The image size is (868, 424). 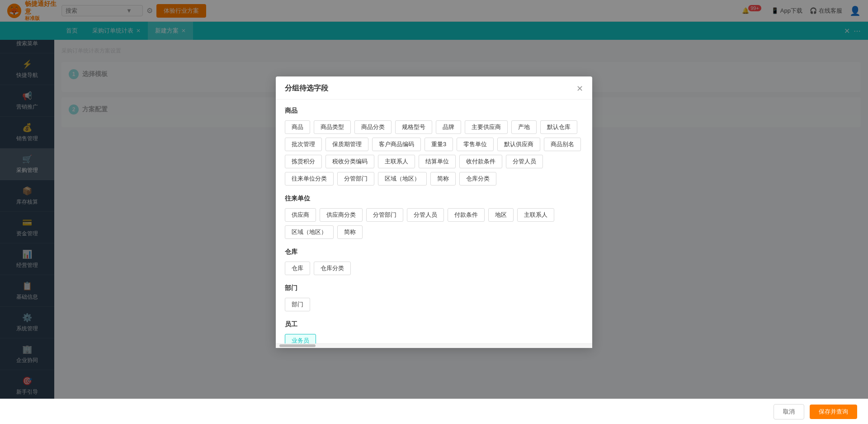 I want to click on section-warehouse: 仓库仓库仓库分类, so click(x=434, y=262).